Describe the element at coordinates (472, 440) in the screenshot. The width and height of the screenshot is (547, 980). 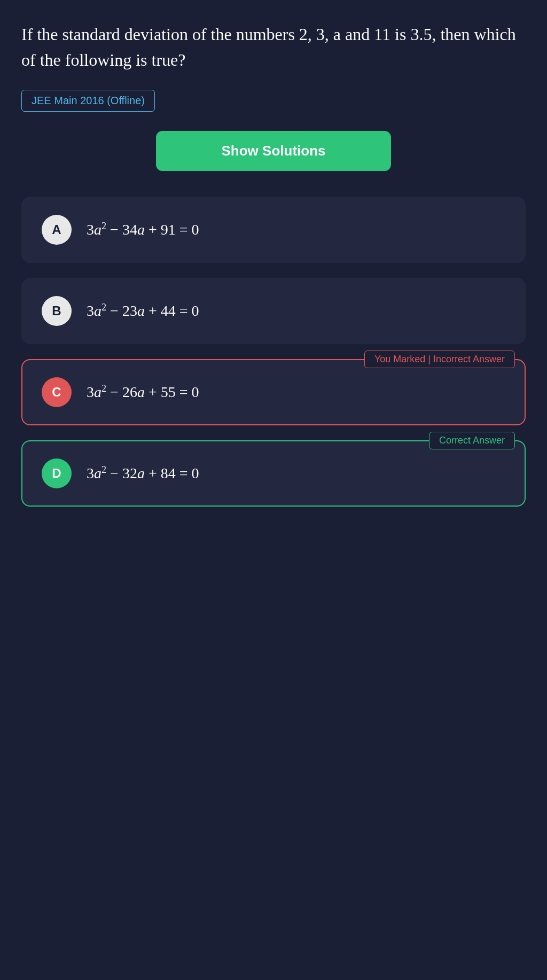
I see `status-label-d: Correct Answer` at that location.